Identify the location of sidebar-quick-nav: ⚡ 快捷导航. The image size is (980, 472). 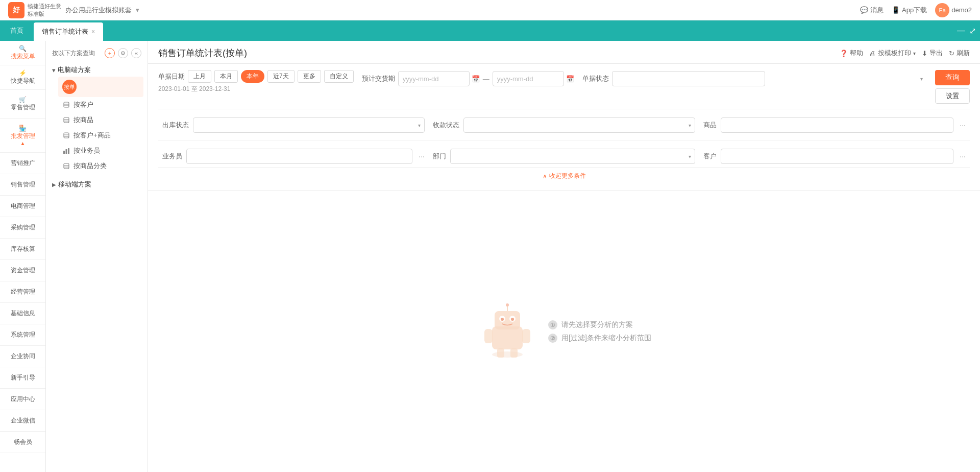
(22, 78).